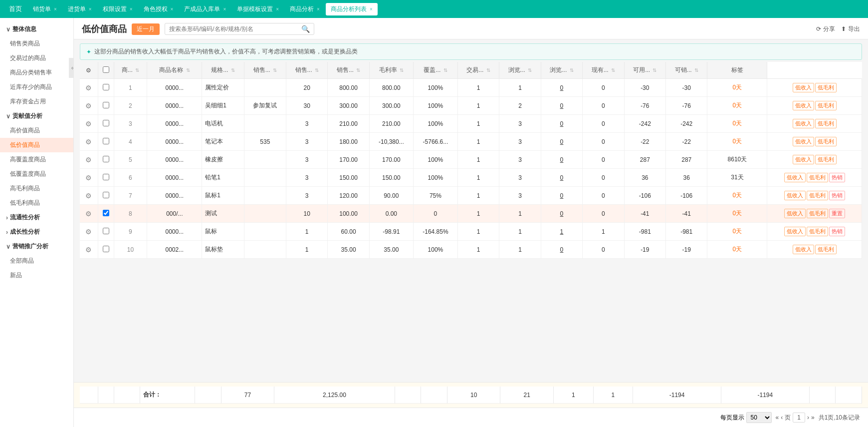 This screenshot has height=427, width=868. I want to click on code-col-header: 商... ⇅, so click(131, 70).